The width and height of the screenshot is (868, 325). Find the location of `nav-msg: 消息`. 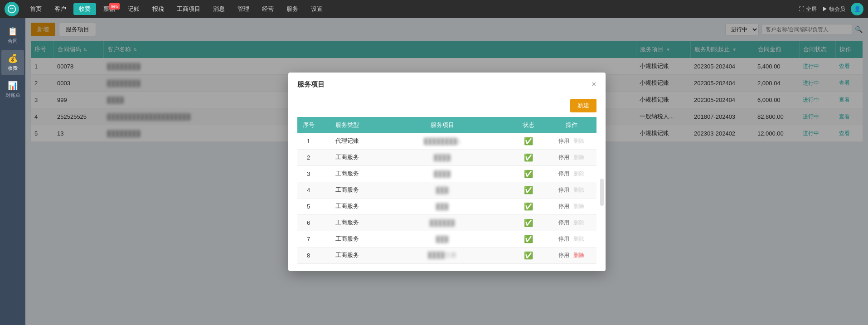

nav-msg: 消息 is located at coordinates (219, 9).